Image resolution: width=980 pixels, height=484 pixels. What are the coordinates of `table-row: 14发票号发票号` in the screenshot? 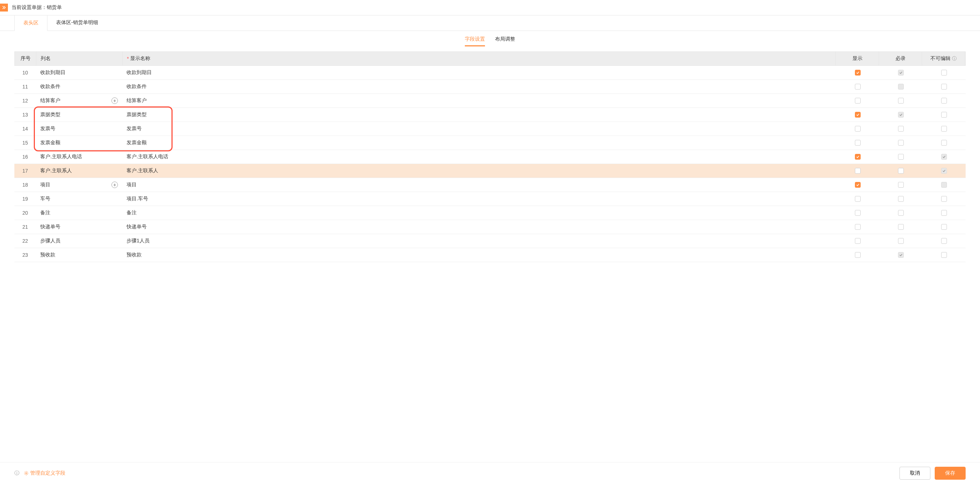 It's located at (490, 129).